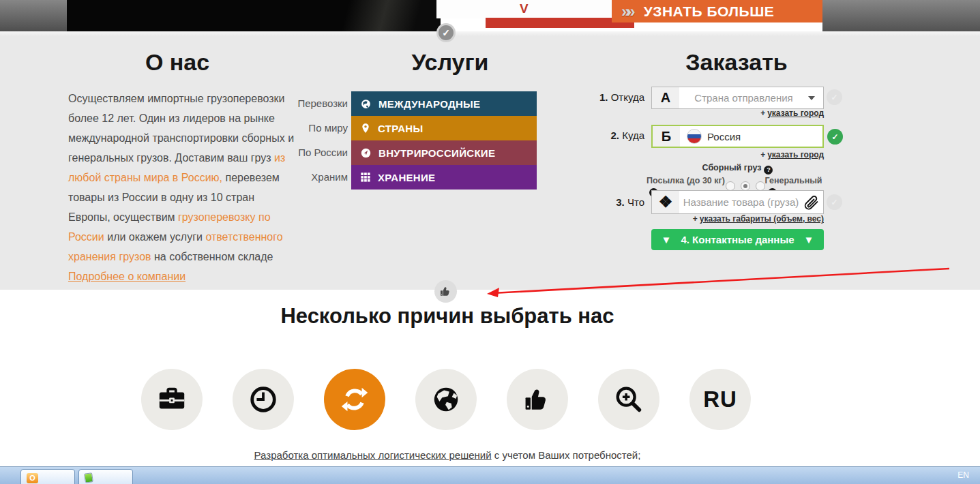 This screenshot has height=484, width=980. What do you see at coordinates (720, 399) in the screenshot?
I see `ru-badge: RU` at bounding box center [720, 399].